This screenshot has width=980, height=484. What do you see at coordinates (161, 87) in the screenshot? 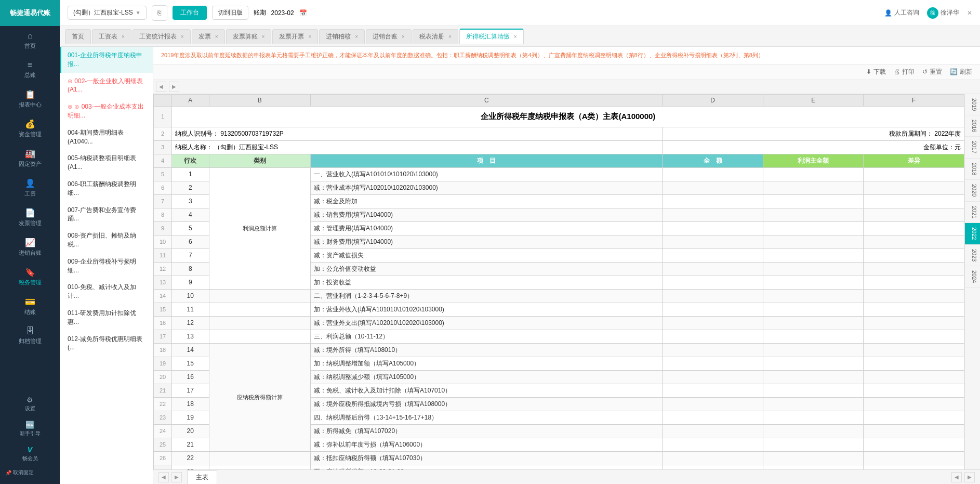
I see `nav-prev-button: ◀` at bounding box center [161, 87].